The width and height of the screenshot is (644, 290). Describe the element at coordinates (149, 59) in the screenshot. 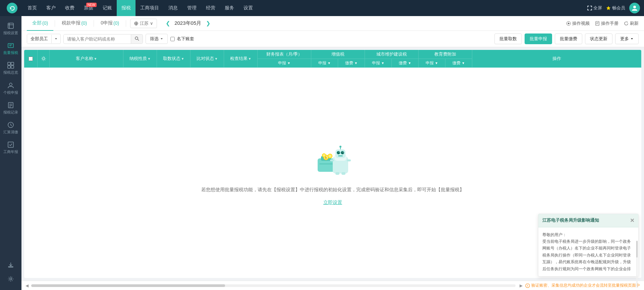

I see `tax-type-sort-icon: ▼` at that location.